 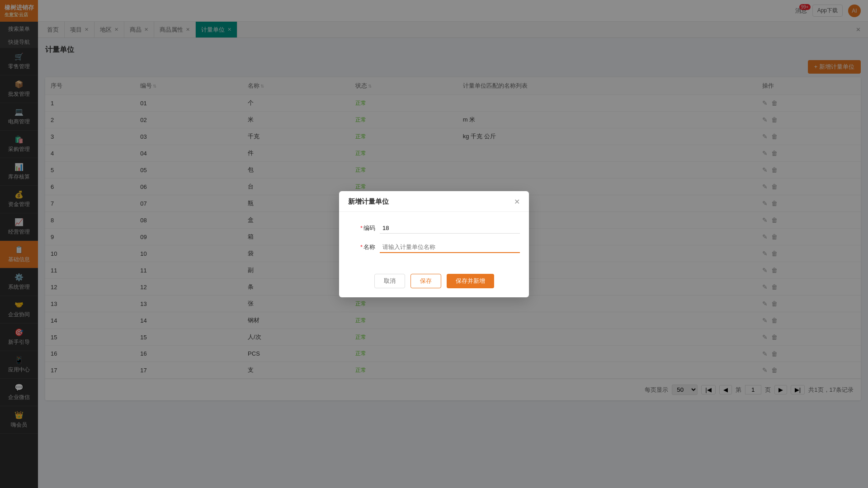 I want to click on code-label: *编码, so click(x=362, y=228).